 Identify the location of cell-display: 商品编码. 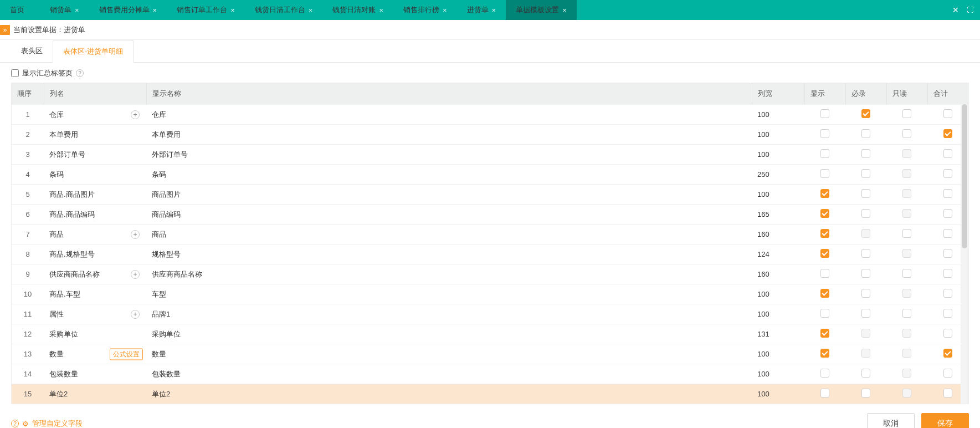
(449, 215).